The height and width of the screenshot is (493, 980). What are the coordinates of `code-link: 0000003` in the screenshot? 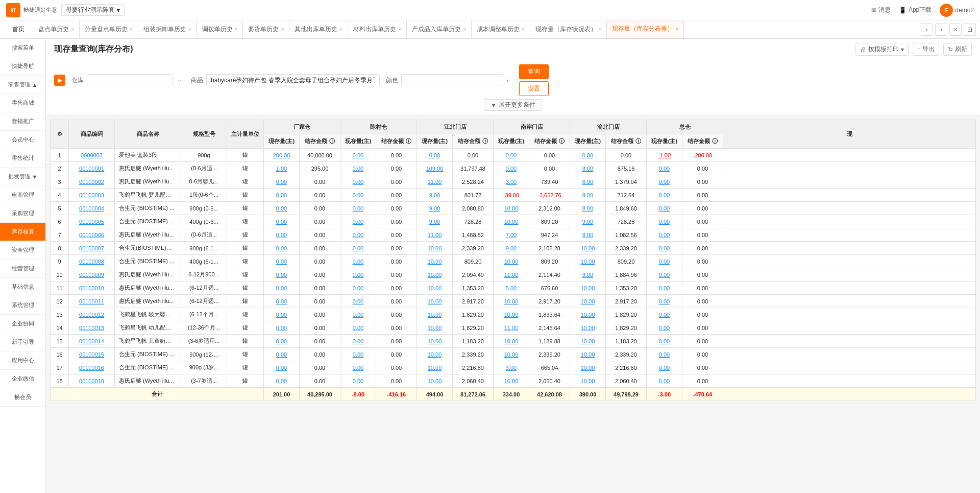 It's located at (92, 155).